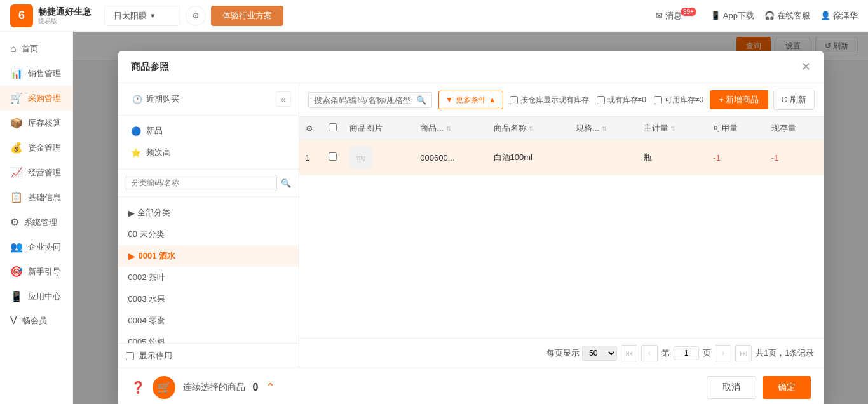 This screenshot has width=868, height=404. I want to click on toolbar-right: + 新增商品 C 刷新, so click(762, 100).